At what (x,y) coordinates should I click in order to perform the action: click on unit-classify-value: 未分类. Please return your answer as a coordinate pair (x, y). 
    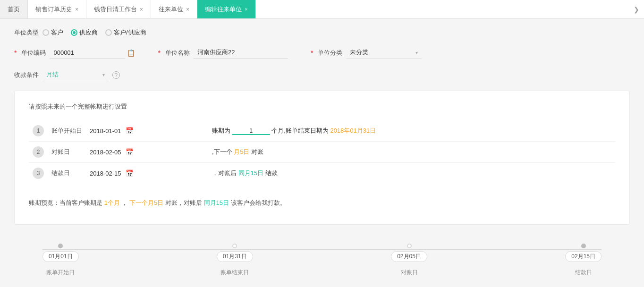
    Looking at the image, I should click on (381, 52).